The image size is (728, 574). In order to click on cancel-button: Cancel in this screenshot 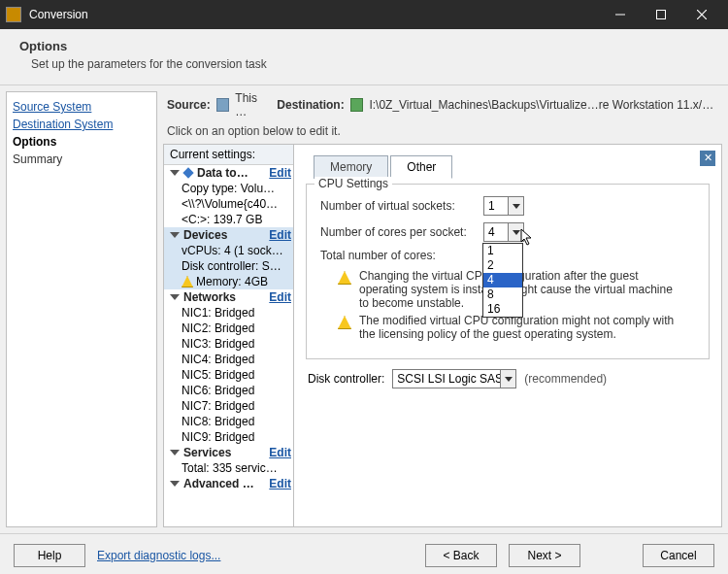, I will do `click(678, 556)`.